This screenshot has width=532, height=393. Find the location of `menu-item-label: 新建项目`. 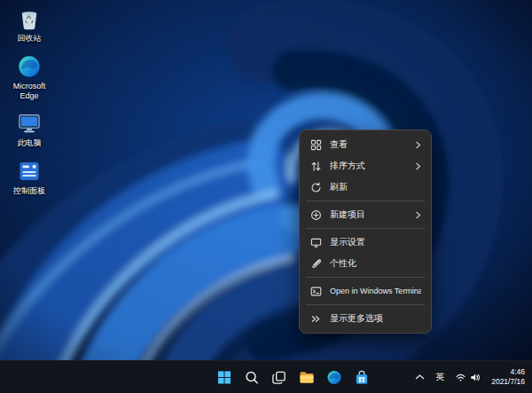

menu-item-label: 新建项目 is located at coordinates (372, 215).